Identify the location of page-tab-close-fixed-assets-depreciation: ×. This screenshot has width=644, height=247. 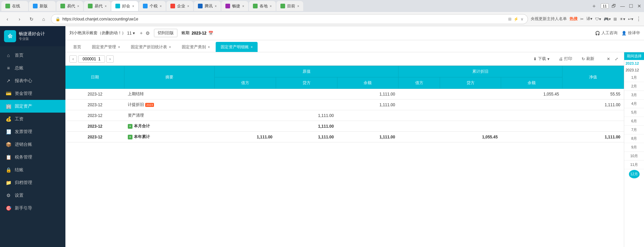
(170, 47).